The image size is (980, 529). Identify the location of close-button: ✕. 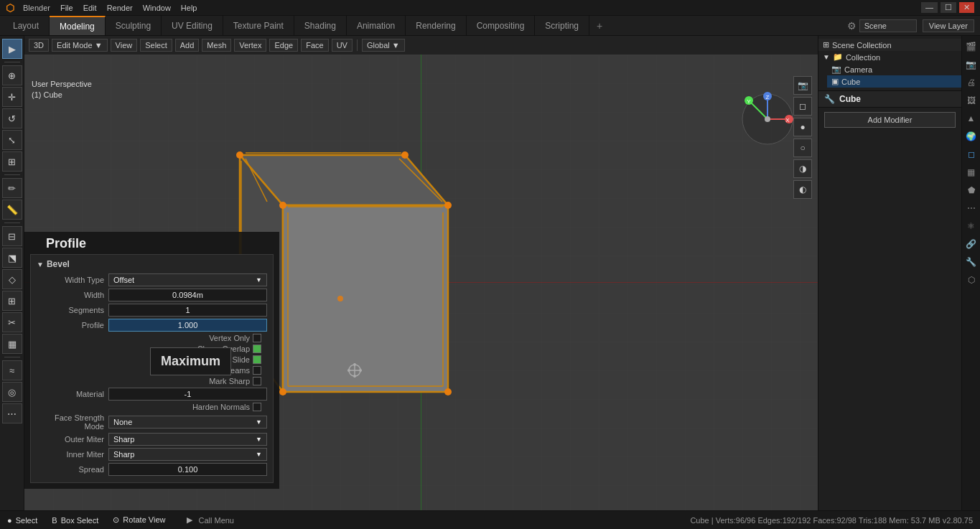
(966, 7).